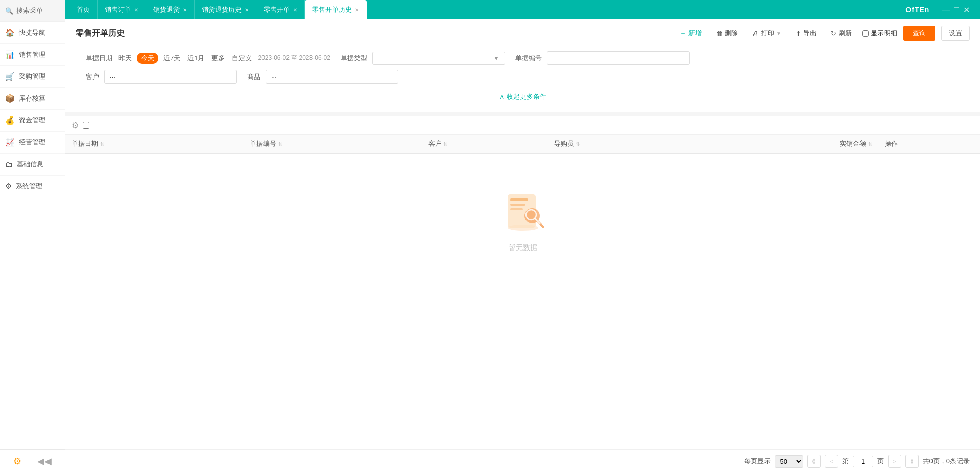  What do you see at coordinates (274, 77) in the screenshot?
I see `goods-value: ···` at bounding box center [274, 77].